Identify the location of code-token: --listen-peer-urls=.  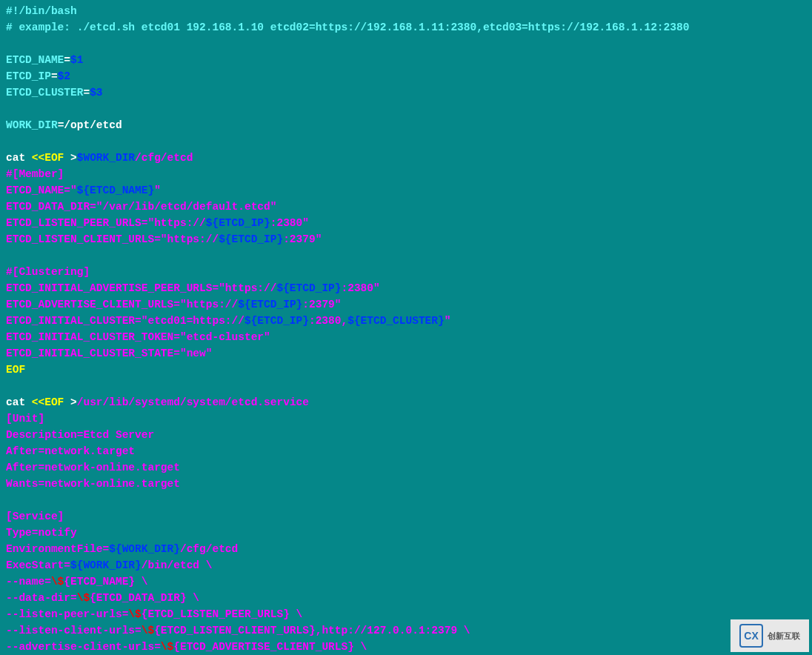
(67, 614).